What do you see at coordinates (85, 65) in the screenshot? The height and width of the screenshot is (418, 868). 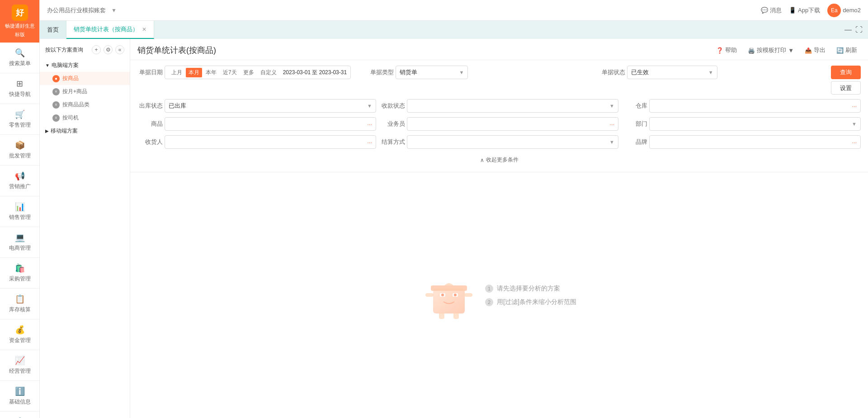 I see `scheme-group-desktop-header: ▼ 电脑端方案` at bounding box center [85, 65].